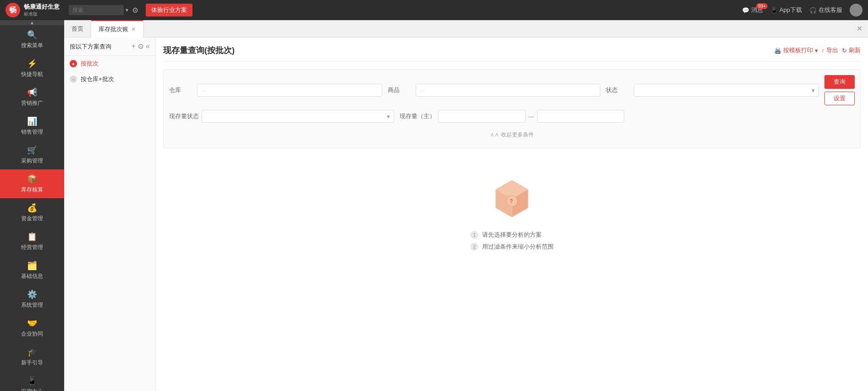 This screenshot has width=868, height=391. Describe the element at coordinates (813, 10) in the screenshot. I see `headset-icon: 🎧` at that location.